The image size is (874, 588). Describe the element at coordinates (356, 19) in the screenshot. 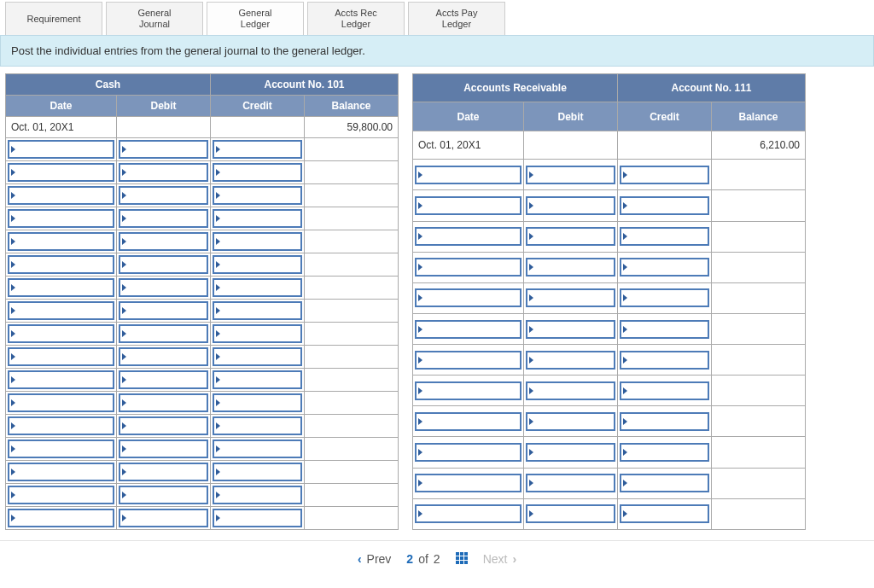

I see `tab-accts-rec-ledger: Accts Rec Ledger` at that location.